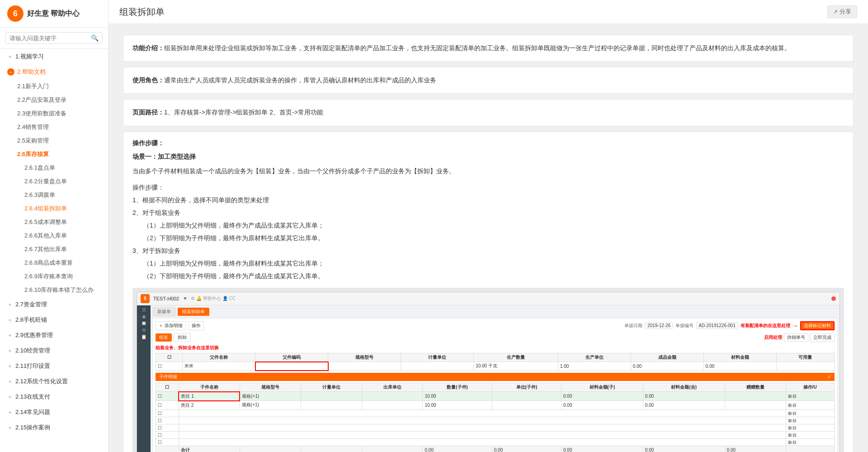 The height and width of the screenshot is (452, 868). Describe the element at coordinates (684, 387) in the screenshot. I see `mock-lower-th-mat2: 材料金额(合)` at that location.